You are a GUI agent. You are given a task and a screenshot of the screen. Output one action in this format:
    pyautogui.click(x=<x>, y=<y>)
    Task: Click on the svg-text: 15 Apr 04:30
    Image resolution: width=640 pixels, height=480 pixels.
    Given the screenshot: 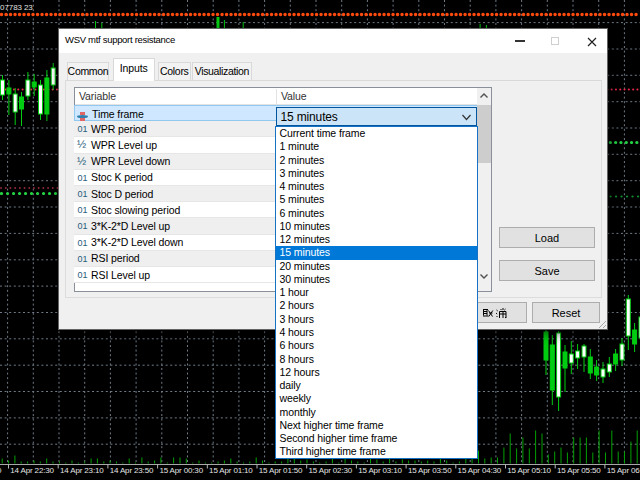 What is the action you would take?
    pyautogui.click(x=480, y=470)
    